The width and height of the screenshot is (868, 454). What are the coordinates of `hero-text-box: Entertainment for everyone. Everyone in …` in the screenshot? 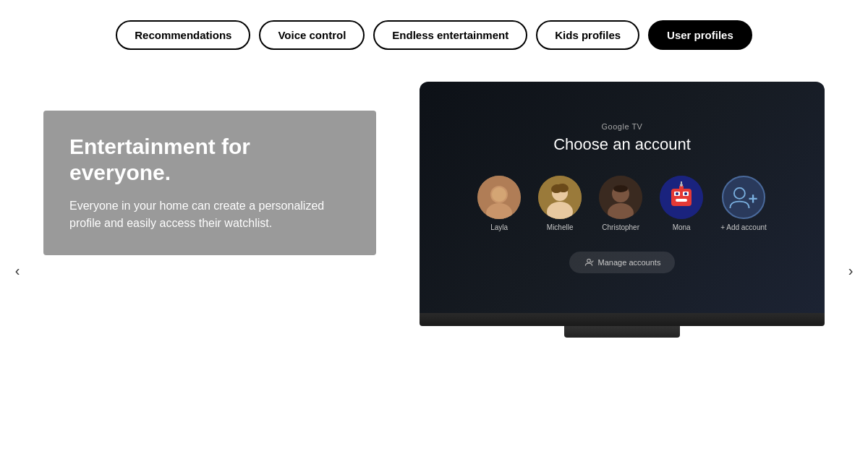 It's located at (210, 183).